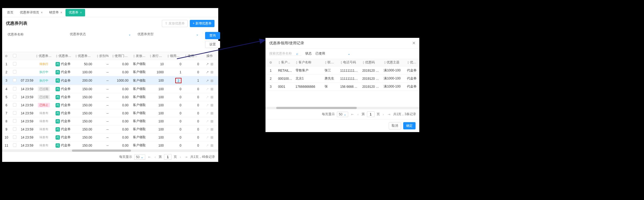  Describe the element at coordinates (174, 24) in the screenshot. I see `distribute-coupon-button: ⇪ 发放优惠券` at that location.